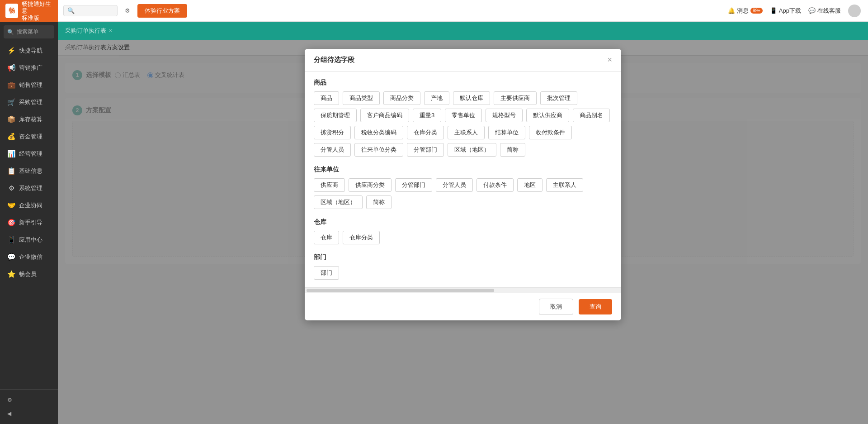  Describe the element at coordinates (515, 98) in the screenshot. I see `field-tag: 主要供应商` at that location.